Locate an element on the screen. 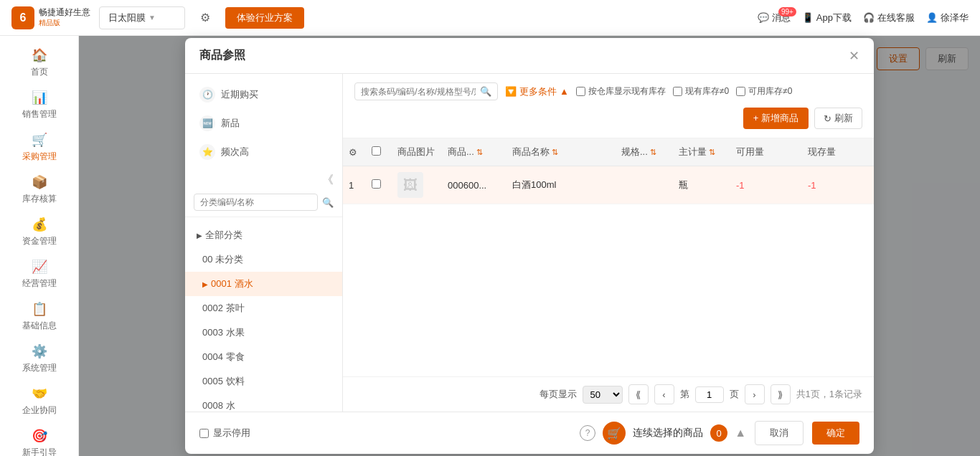  quick-item-frequent: ⭐ 频次高 is located at coordinates (264, 152).